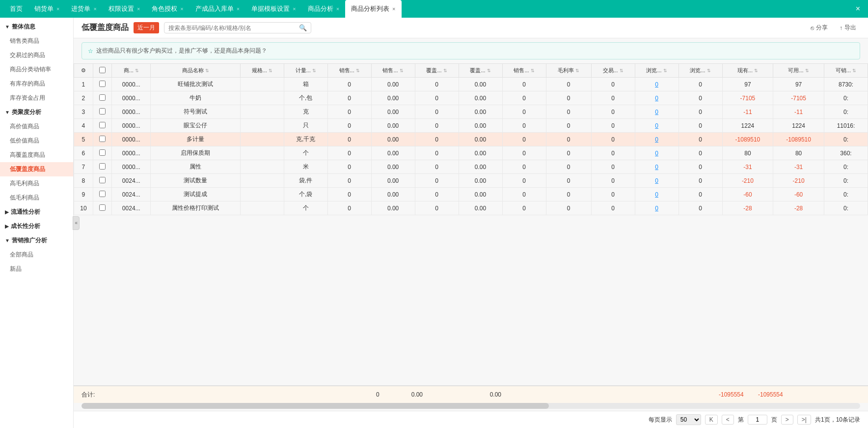 The height and width of the screenshot is (428, 868). I want to click on sidebar-item-stock-capital: 库存资金占用, so click(36, 98).